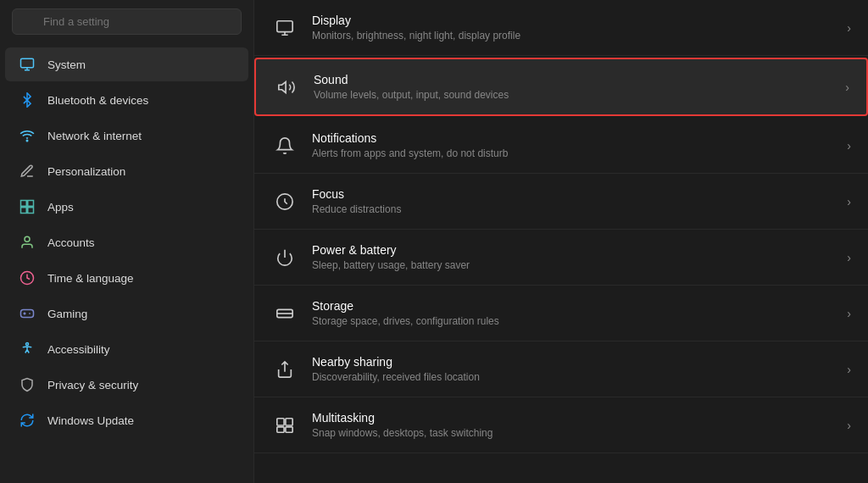  Describe the element at coordinates (573, 138) in the screenshot. I see `notifications-title: Notifications` at that location.